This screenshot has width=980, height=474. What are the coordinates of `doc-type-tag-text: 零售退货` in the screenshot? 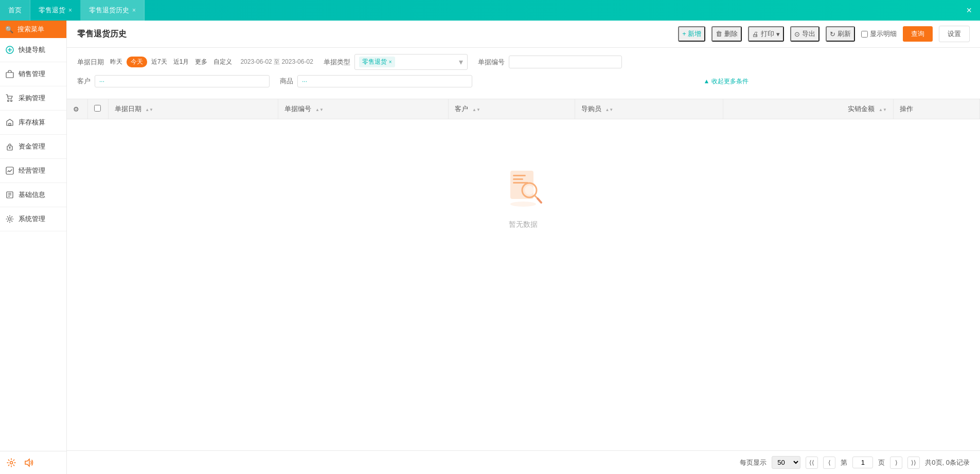 It's located at (375, 62).